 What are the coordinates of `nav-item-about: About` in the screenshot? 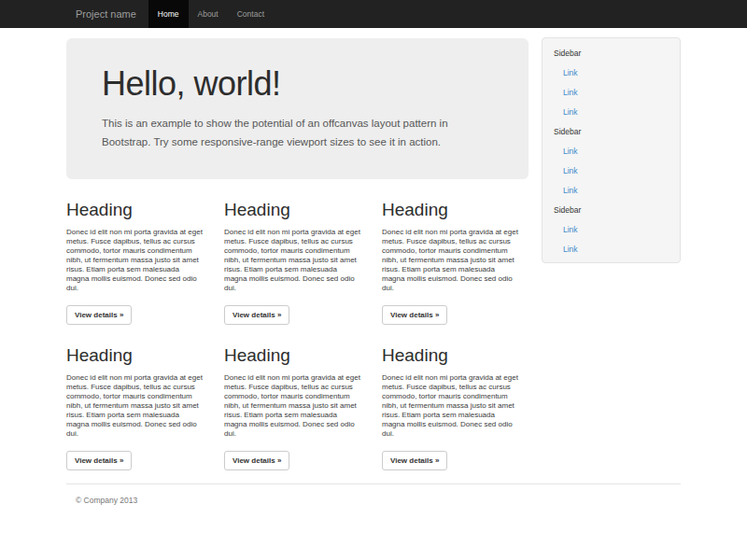 It's located at (208, 14).